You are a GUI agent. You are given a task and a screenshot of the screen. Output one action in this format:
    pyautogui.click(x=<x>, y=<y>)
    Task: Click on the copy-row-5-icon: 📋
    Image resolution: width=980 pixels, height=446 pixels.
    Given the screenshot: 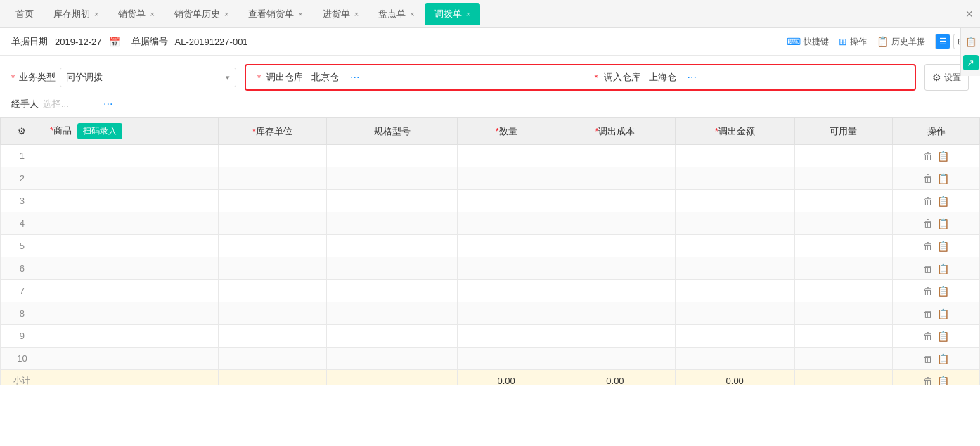 What is the action you would take?
    pyautogui.click(x=943, y=246)
    